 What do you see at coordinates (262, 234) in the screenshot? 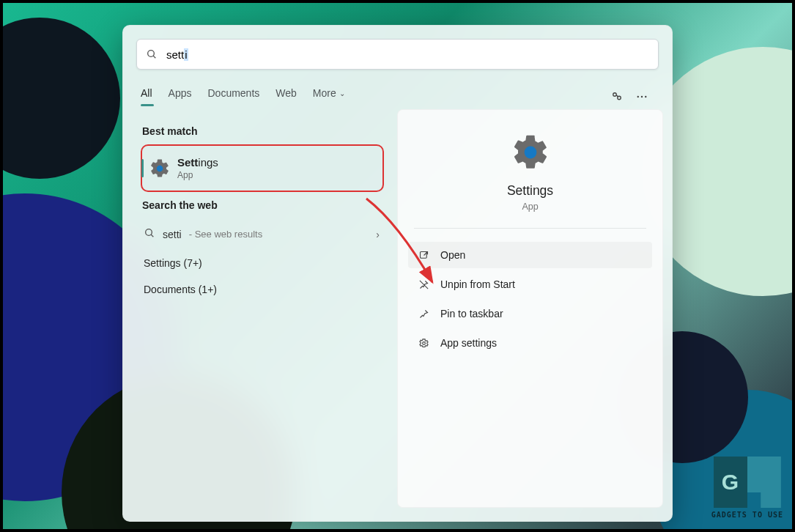
I see `web-result-item: setti - See web results ›` at bounding box center [262, 234].